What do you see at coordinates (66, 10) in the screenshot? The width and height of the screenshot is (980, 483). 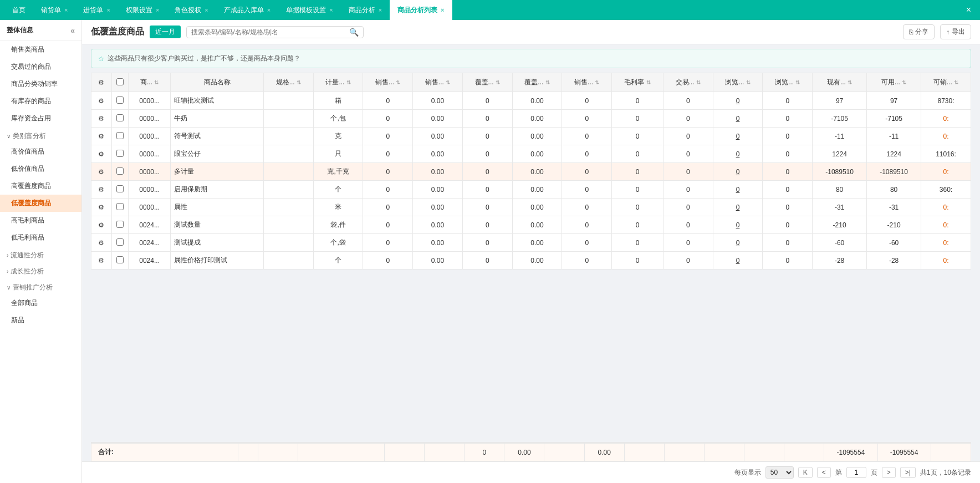 I see `close-sales-order-icon: ×` at bounding box center [66, 10].